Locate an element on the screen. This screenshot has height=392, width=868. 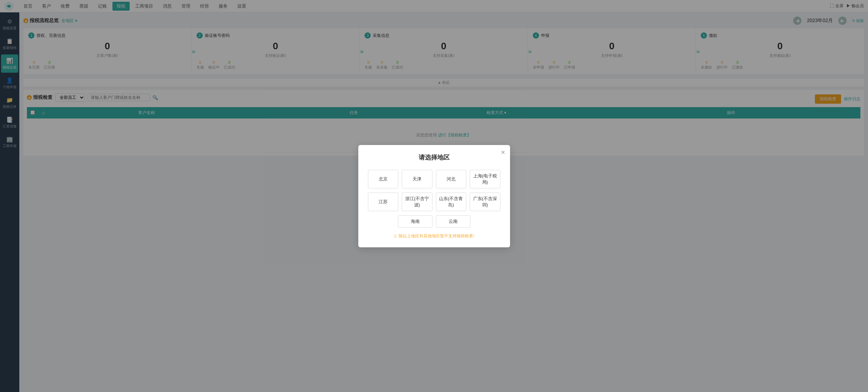
region-grid-row3: 海南 云南 is located at coordinates (434, 221).